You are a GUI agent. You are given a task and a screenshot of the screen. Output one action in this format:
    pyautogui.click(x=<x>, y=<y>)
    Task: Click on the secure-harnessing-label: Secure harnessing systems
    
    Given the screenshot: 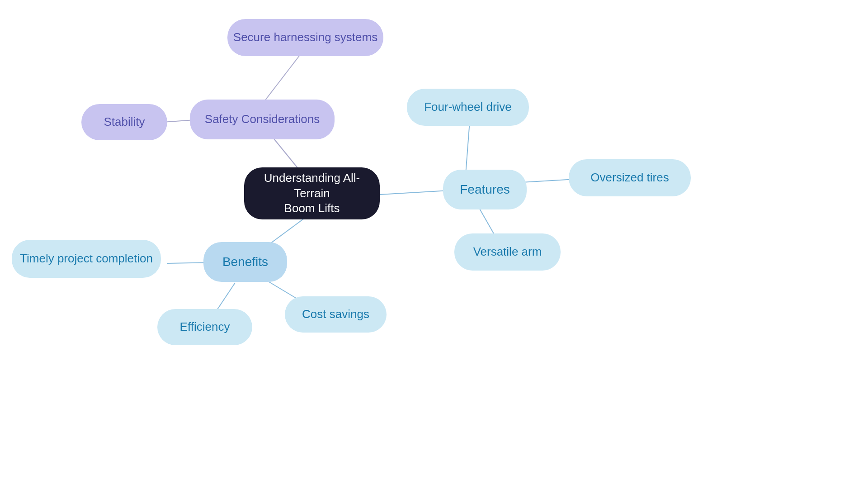 What is the action you would take?
    pyautogui.click(x=306, y=38)
    